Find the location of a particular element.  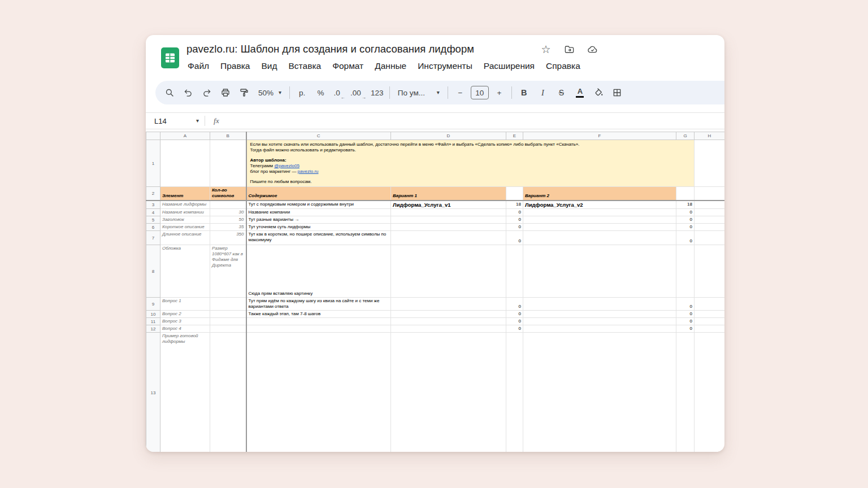

menu-help: Справка is located at coordinates (563, 66).